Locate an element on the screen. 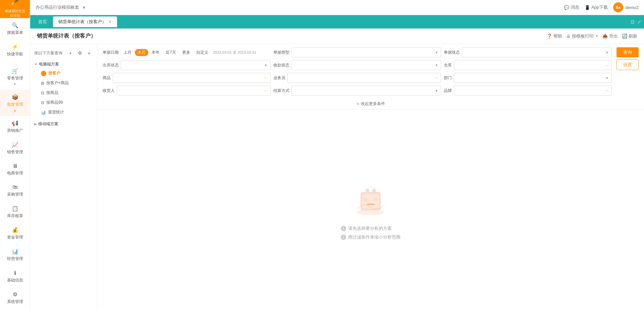  filter-date-group: 单据日期 上月 本月 本年 近7天 更多 自定义 2023-03-01 至 20… is located at coordinates (186, 52).